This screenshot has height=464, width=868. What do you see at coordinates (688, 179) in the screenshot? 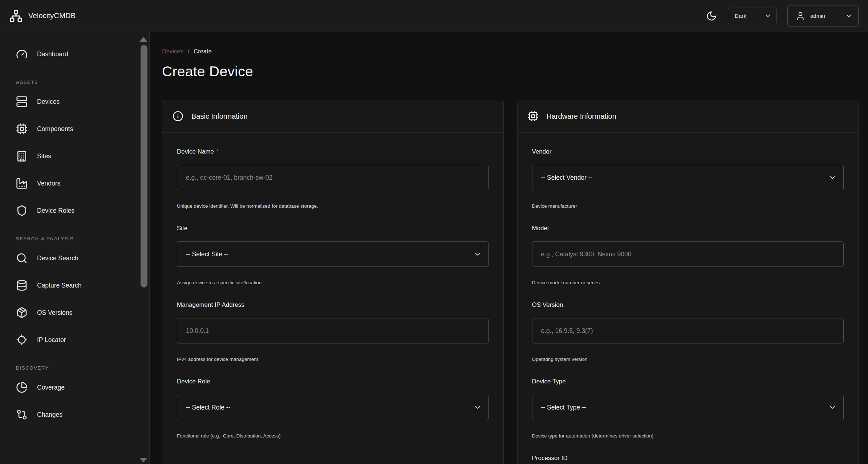
I see `field-vendor: Vendor -- Select Vendor -- Device manufa…` at bounding box center [688, 179].